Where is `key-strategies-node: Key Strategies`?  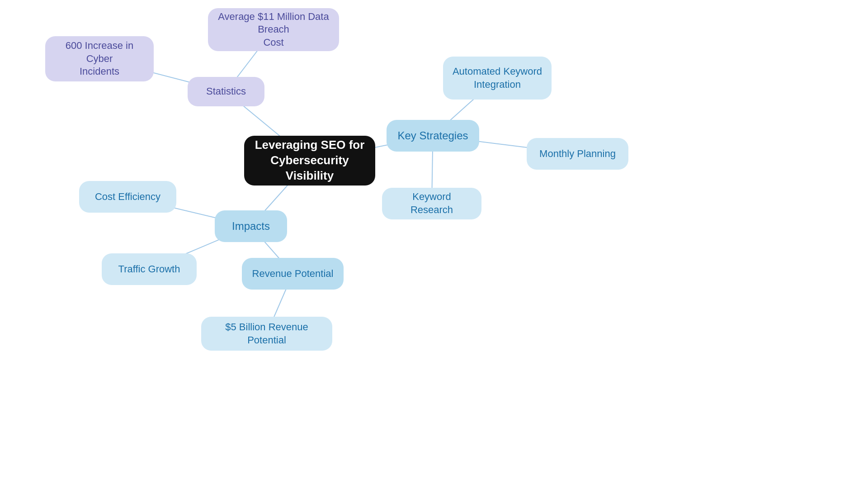 key-strategies-node: Key Strategies is located at coordinates (433, 136).